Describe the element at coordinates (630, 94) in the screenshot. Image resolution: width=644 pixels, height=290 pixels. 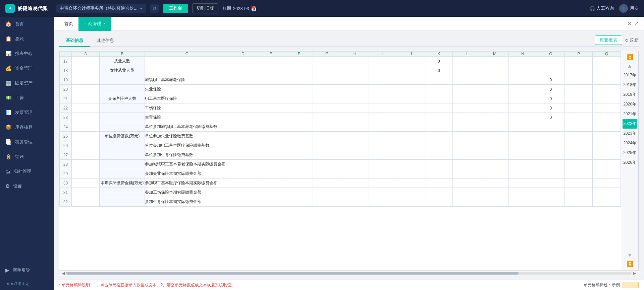
I see `year-nav-item: 2019年` at that location.